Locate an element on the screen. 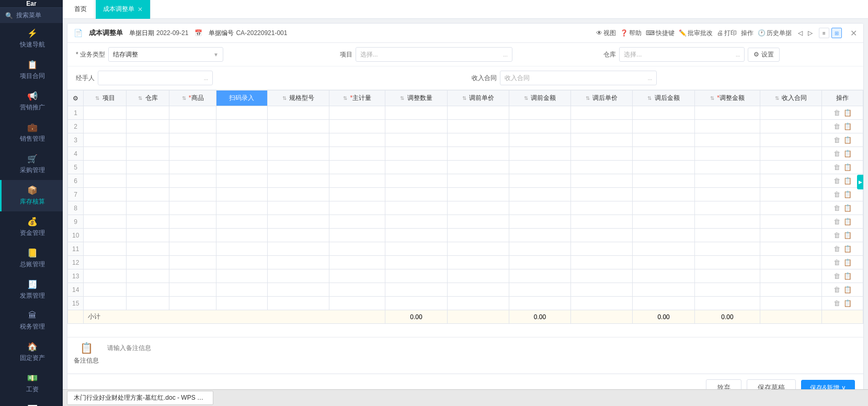  right-edge-tab: ▶ is located at coordinates (860, 182).